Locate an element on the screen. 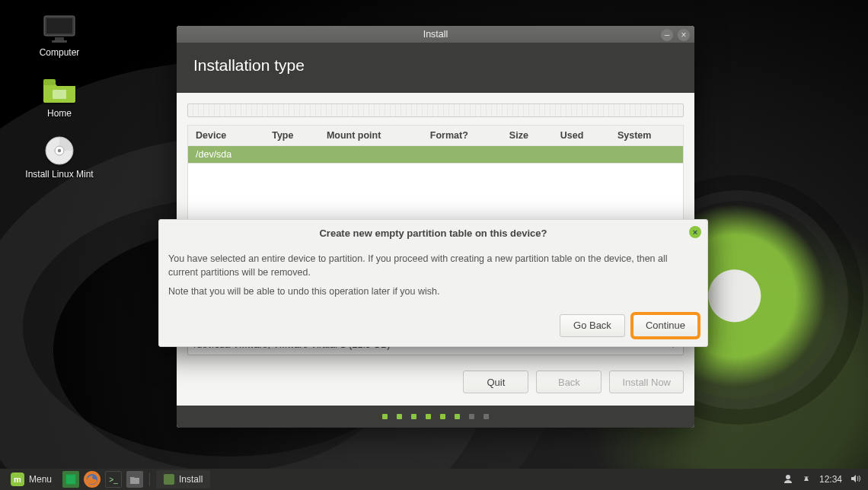 The image size is (868, 490). minimize-icon: – is located at coordinates (667, 35).